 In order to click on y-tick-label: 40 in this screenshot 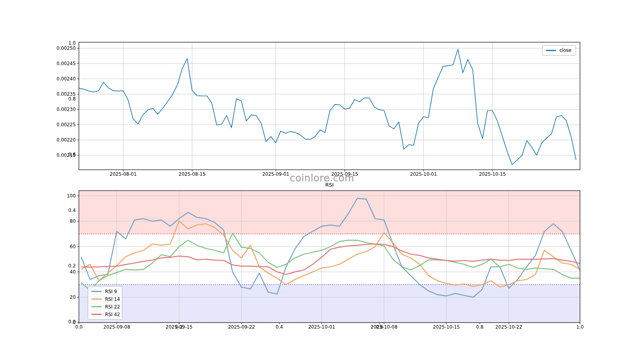, I will do `click(72, 272)`.